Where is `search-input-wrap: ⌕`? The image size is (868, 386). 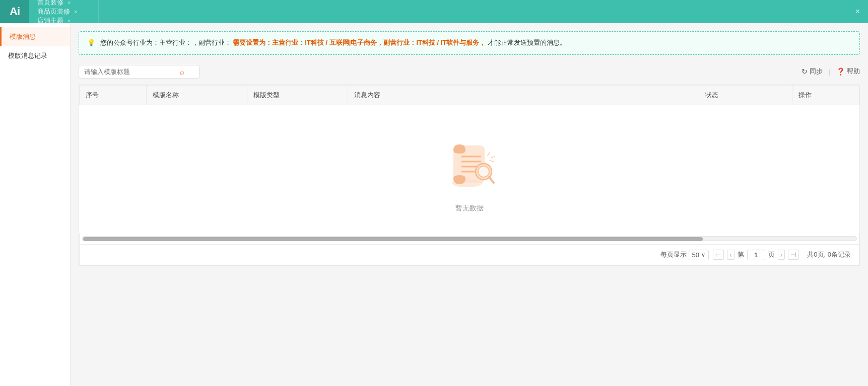
search-input-wrap: ⌕ is located at coordinates (139, 71).